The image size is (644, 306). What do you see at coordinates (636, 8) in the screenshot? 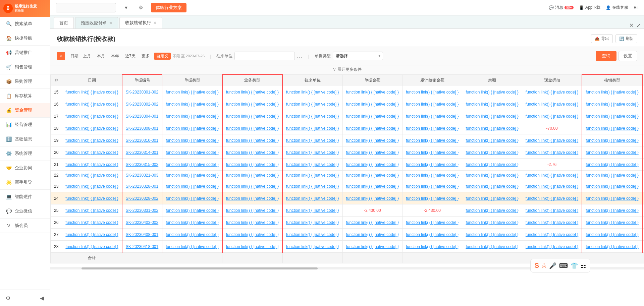
I see `user-name: Rit` at bounding box center [636, 8].